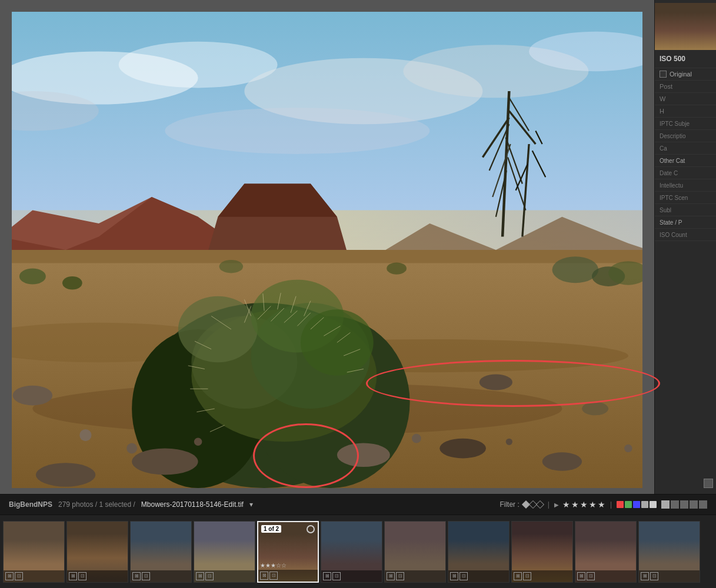  Describe the element at coordinates (665, 211) in the screenshot. I see `sublocation-label: Subl` at that location.